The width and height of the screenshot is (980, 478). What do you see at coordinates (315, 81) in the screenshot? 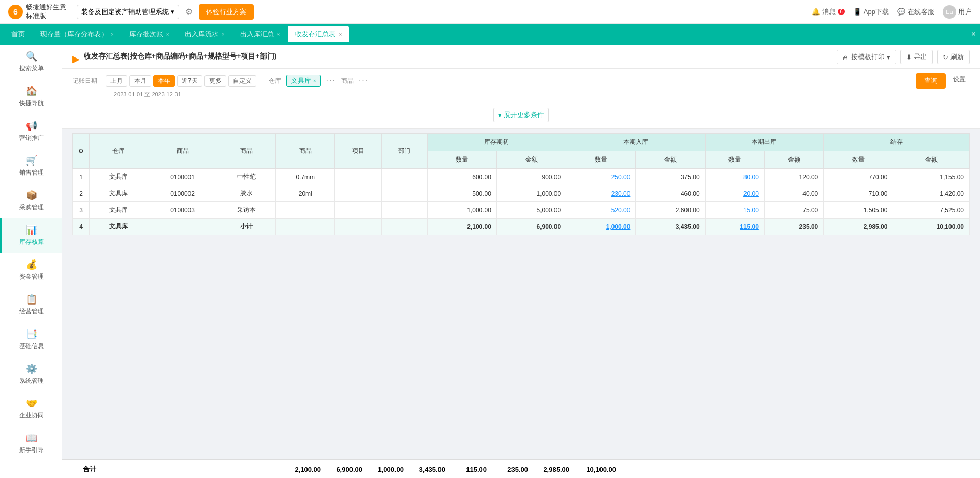
I see `warehouse-tag-close: ×` at bounding box center [315, 81].